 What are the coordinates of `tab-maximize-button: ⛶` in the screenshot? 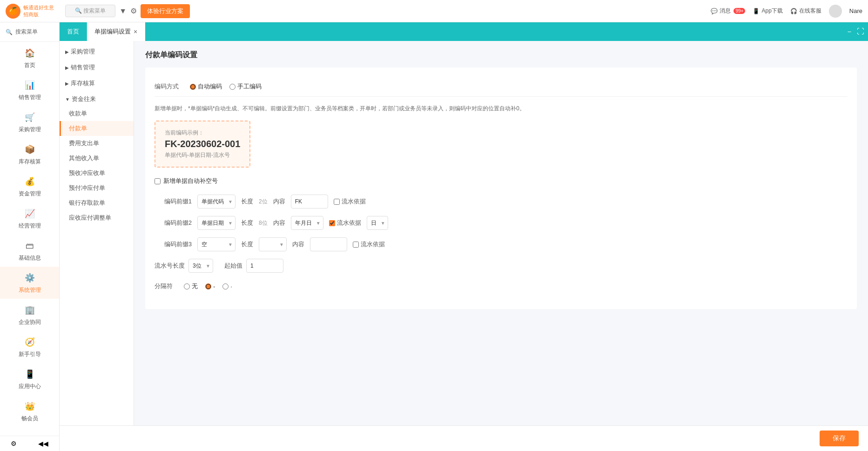 It's located at (861, 32).